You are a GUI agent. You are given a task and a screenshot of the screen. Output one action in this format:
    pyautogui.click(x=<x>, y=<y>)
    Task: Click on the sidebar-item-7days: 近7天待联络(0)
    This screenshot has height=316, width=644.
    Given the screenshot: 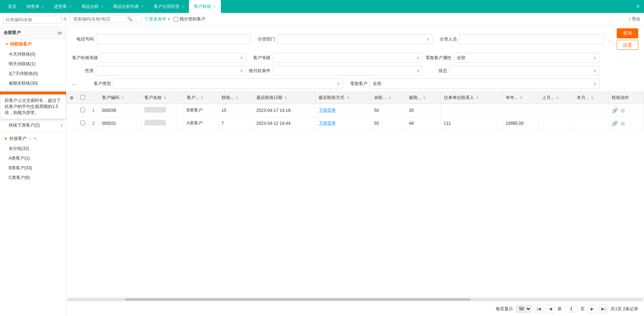 What is the action you would take?
    pyautogui.click(x=33, y=74)
    